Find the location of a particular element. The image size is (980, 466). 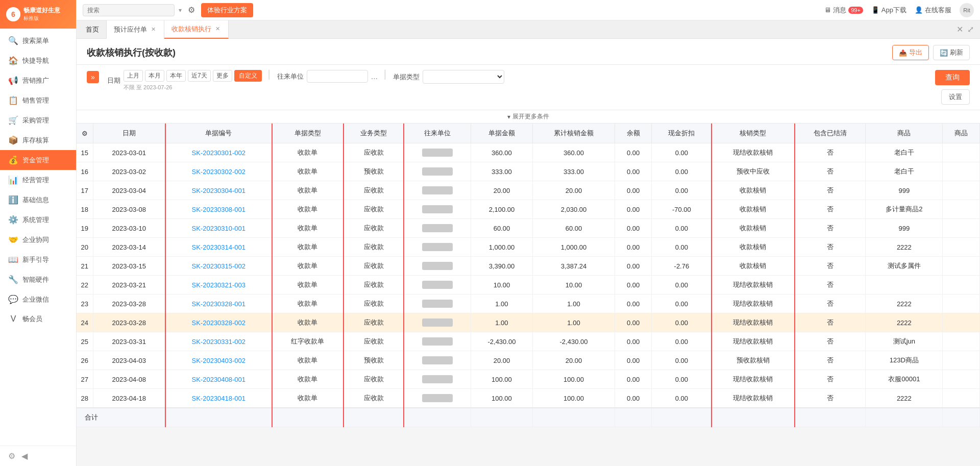

cell-amount: -2,430.00 is located at coordinates (502, 342).